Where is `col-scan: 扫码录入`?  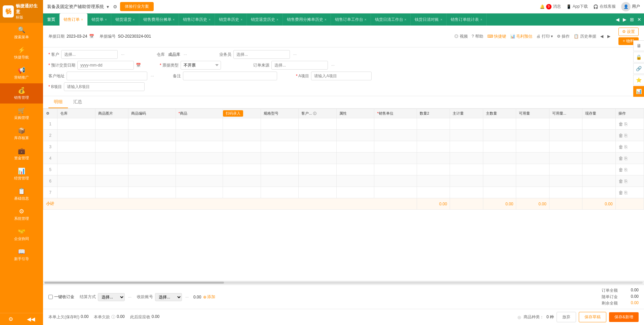
col-scan: 扫码录入 is located at coordinates (242, 114).